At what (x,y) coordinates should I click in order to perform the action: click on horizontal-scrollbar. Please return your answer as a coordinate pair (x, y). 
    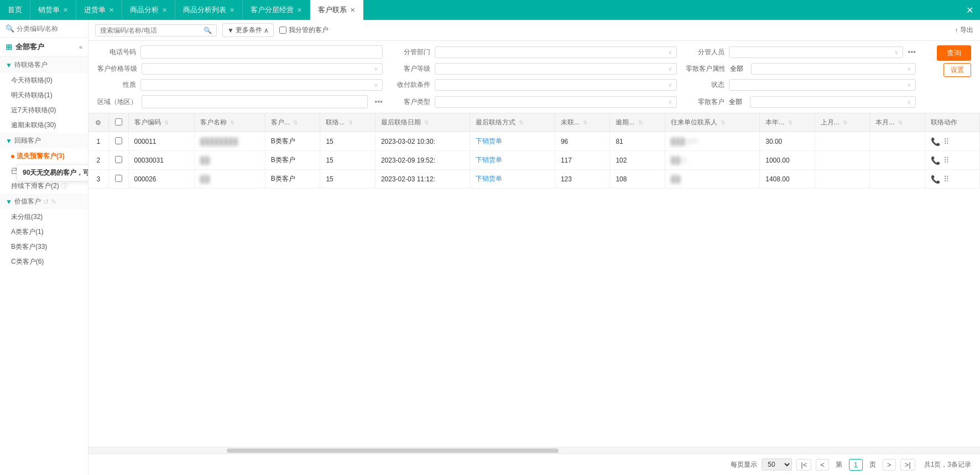
    Looking at the image, I should click on (534, 450).